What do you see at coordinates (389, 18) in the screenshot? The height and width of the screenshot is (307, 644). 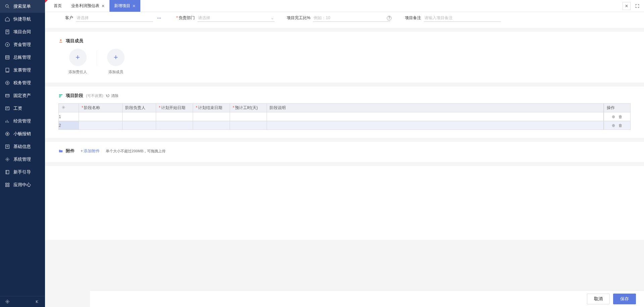 I see `help-icon: ?` at bounding box center [389, 18].